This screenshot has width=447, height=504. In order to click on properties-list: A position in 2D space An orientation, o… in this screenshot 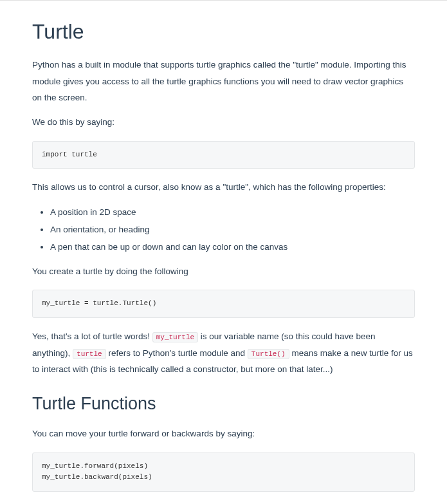, I will do `click(224, 229)`.